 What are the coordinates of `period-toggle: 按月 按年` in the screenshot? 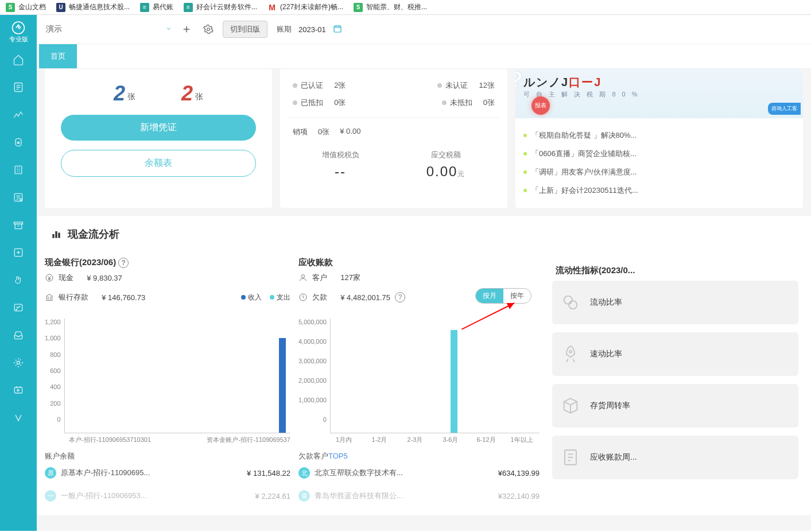 It's located at (503, 296).